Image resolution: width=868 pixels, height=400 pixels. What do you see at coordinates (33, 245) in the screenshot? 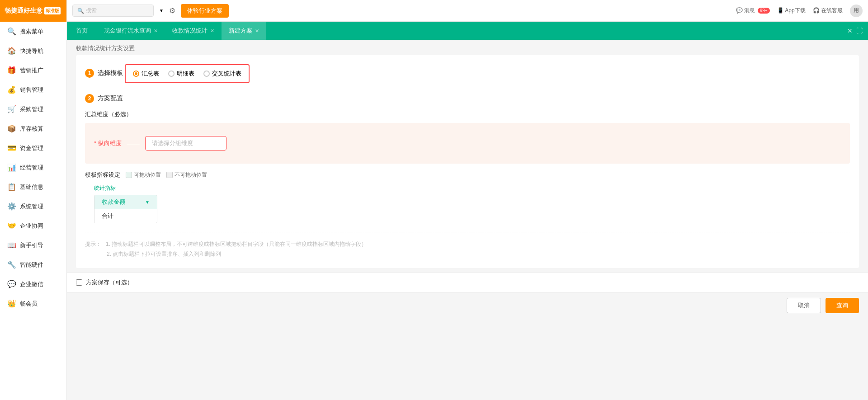
I see `sidebar-item-newbie: 📖 新手引导` at bounding box center [33, 245].